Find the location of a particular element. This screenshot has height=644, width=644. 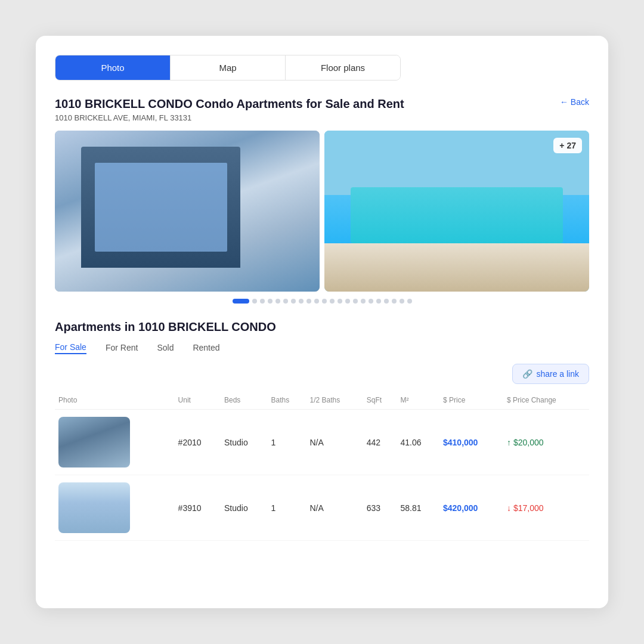

col-header-baths: Baths is located at coordinates (287, 401).